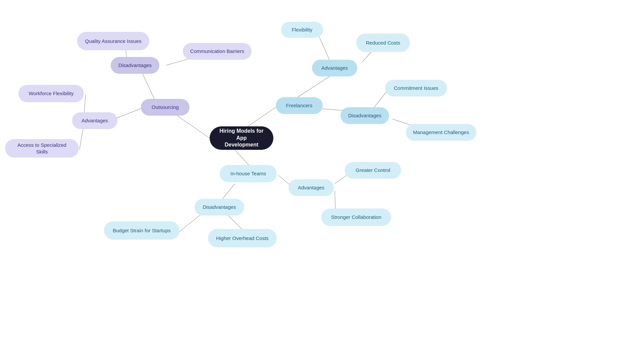  What do you see at coordinates (217, 51) in the screenshot?
I see `comm-barriers-label: Communication Barriers` at bounding box center [217, 51].